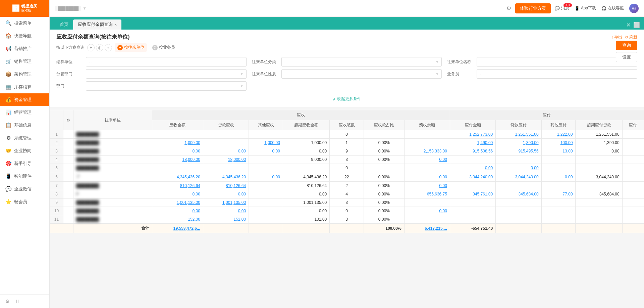 The height and width of the screenshot is (308, 644). I want to click on cell-ap-amount: 1,252,773.00, so click(473, 134).